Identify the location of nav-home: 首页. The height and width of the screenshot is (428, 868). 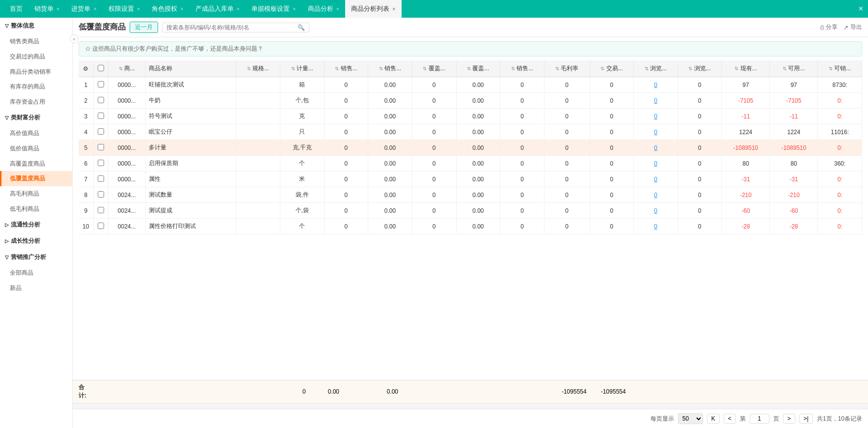
(16, 9).